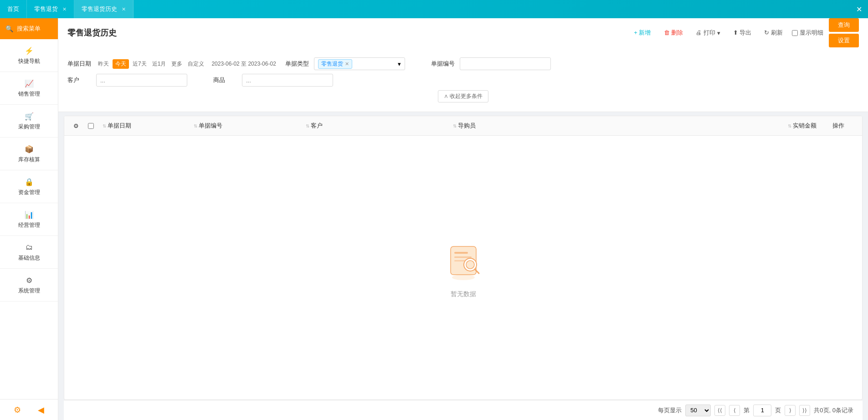 The width and height of the screenshot is (868, 420). Describe the element at coordinates (92, 126) in the screenshot. I see `table-col-check` at that location.